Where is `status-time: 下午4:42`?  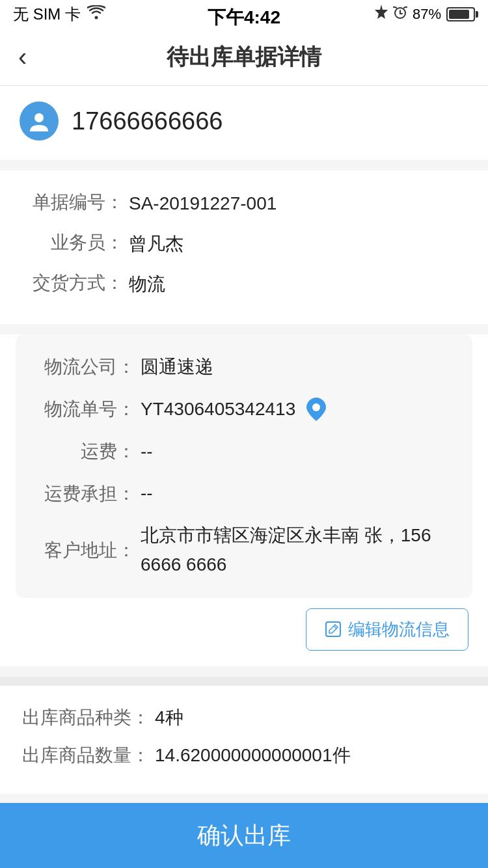 status-time: 下午4:42 is located at coordinates (244, 18).